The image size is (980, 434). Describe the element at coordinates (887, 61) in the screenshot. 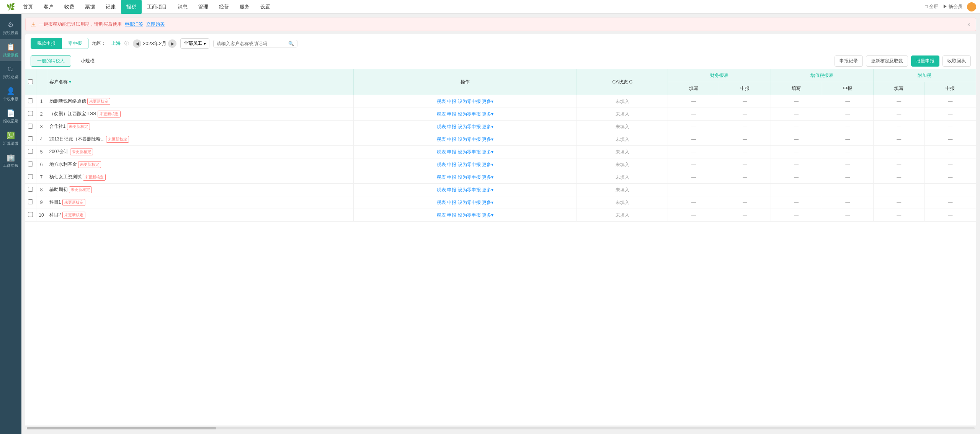

I see `update-check-button: 更新核定及取数` at that location.